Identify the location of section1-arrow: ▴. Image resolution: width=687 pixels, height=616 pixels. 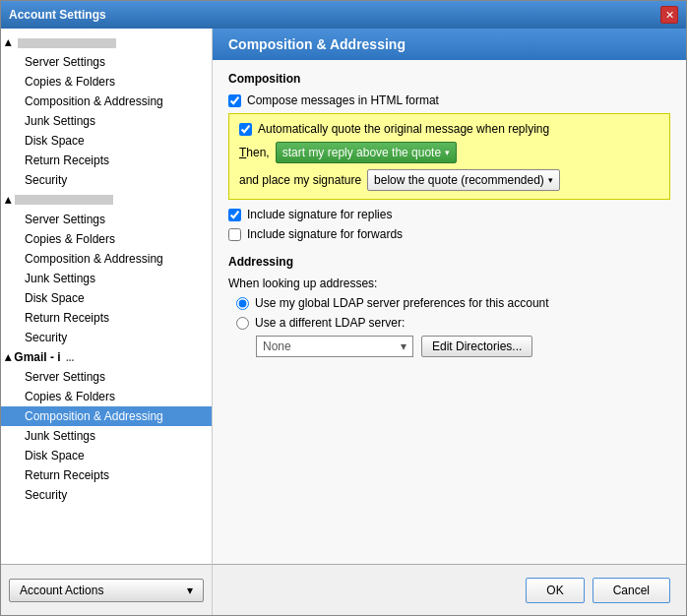
(8, 42).